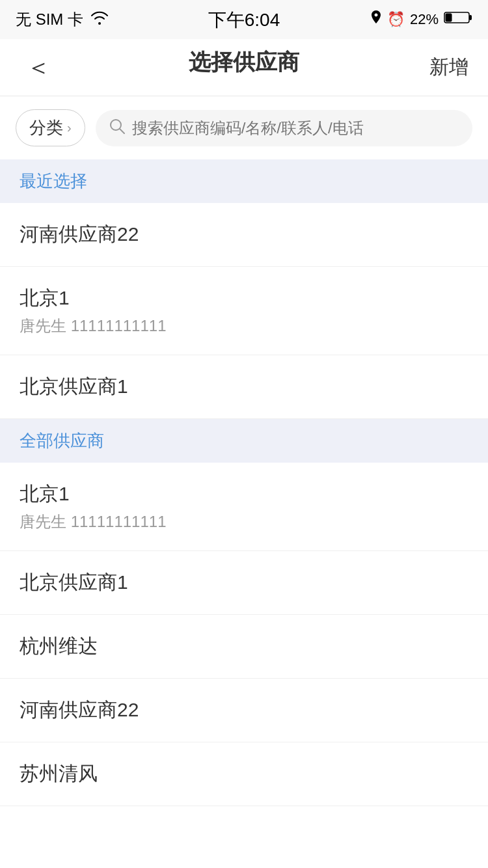 Image resolution: width=488 pixels, height=868 pixels. I want to click on all-section-title: 全部供应商, so click(62, 441).